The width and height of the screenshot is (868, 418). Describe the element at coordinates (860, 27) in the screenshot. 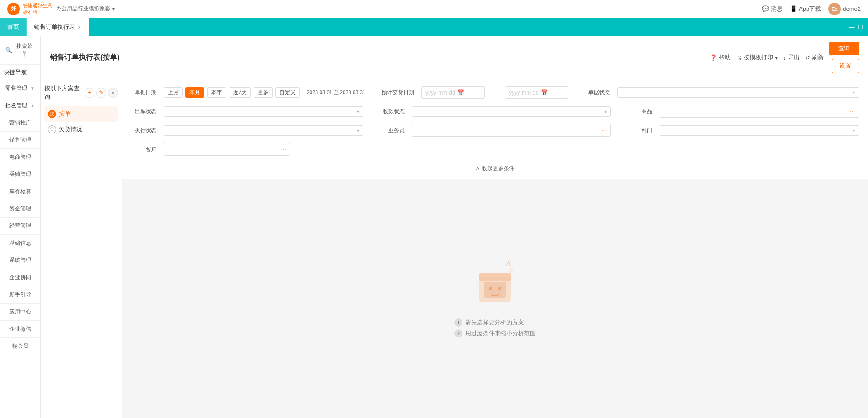

I see `maximize-button: □` at that location.